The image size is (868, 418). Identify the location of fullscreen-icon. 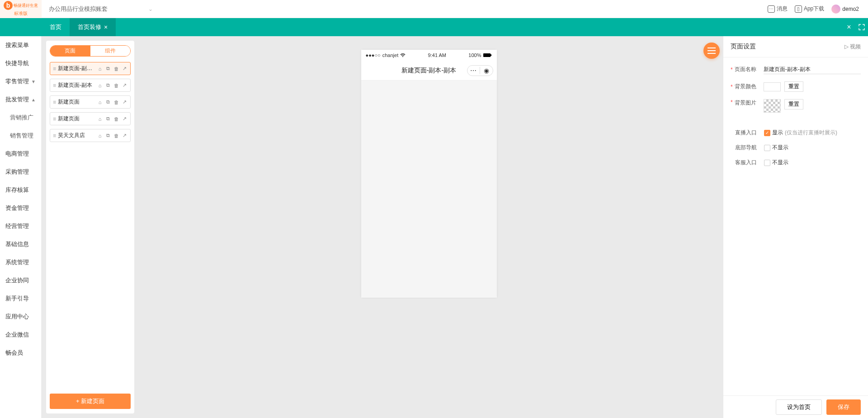
(862, 27).